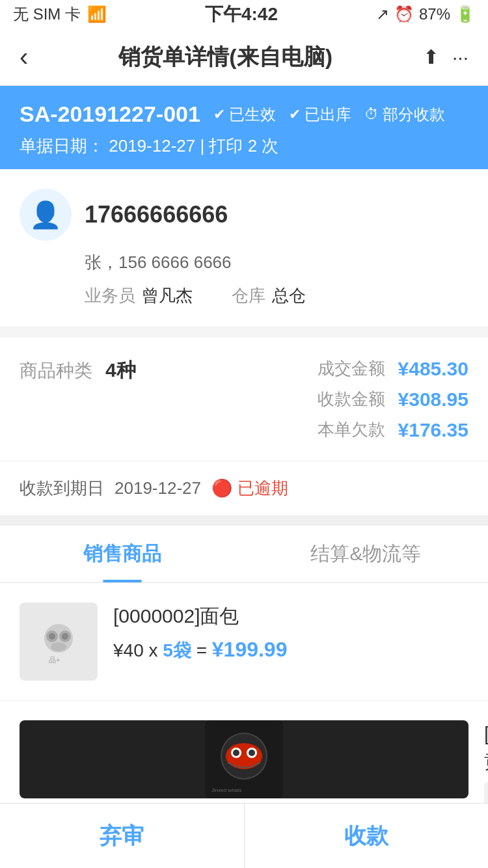  Describe the element at coordinates (263, 488) in the screenshot. I see `overdue-text: 已逾期` at that location.